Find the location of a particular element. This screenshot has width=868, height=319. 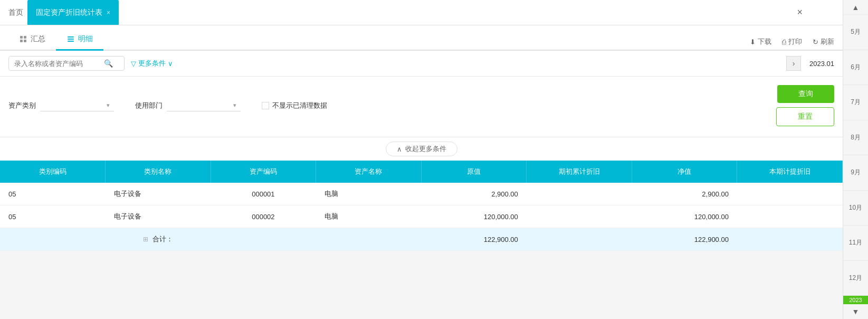

tab-actions: ⬇ 下载 ⎙ 打印 ↻ 刷新 is located at coordinates (792, 43).